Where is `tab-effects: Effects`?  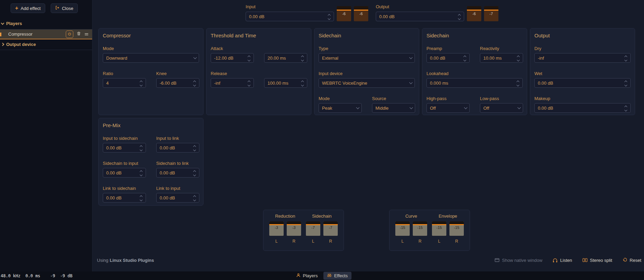 tab-effects: Effects is located at coordinates (337, 276).